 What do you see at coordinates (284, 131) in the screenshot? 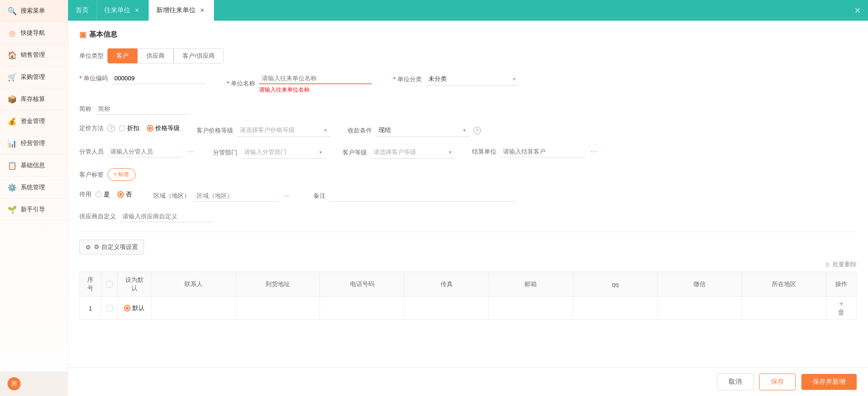
I see `customer-price-level-select: 请选择客户价格等级 ▼` at bounding box center [284, 131].